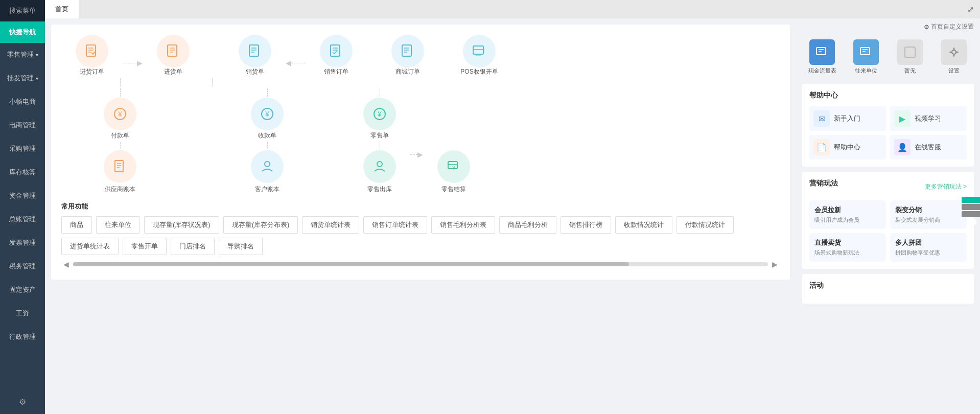 The width and height of the screenshot is (980, 414). I want to click on more-marketing-link: 更多营销玩法 >, so click(946, 187).